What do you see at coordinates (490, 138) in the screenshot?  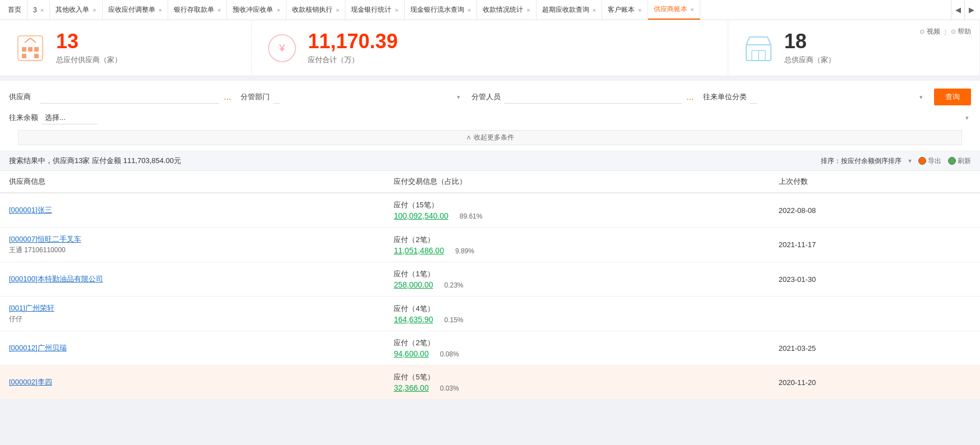 I see `collapse-btn: ∧ 收起更多条件` at bounding box center [490, 138].